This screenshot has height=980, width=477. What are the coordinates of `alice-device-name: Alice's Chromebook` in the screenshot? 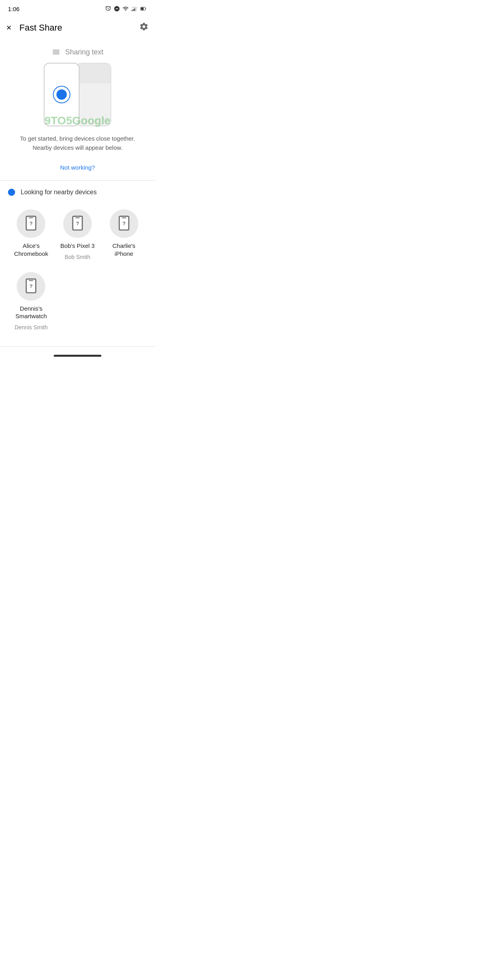 It's located at (31, 249).